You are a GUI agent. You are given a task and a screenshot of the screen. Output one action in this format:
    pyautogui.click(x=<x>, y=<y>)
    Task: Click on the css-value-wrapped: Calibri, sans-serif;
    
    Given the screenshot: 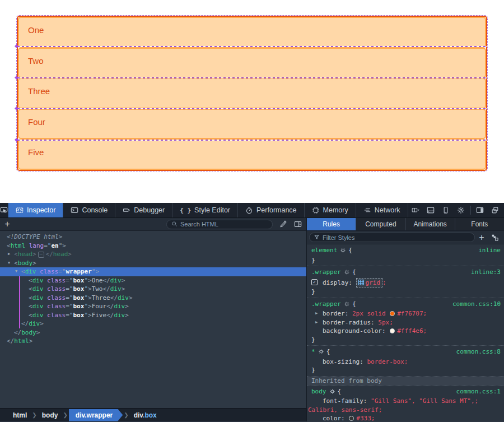 What is the action you would take?
    pyautogui.click(x=405, y=410)
    